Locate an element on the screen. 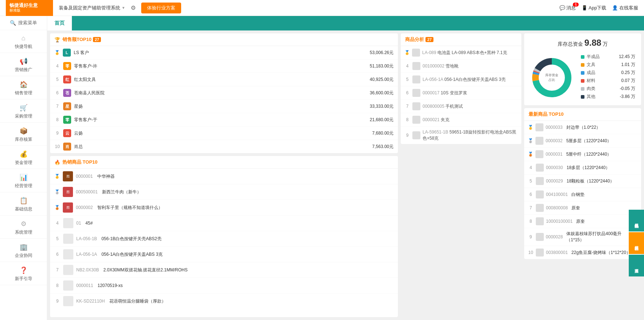 The height and width of the screenshot is (320, 644). new-products-card: 最新商品 TOP10 🥇 0000033 封边带（1.0*22） 🥈 00000… is located at coordinates (583, 184).